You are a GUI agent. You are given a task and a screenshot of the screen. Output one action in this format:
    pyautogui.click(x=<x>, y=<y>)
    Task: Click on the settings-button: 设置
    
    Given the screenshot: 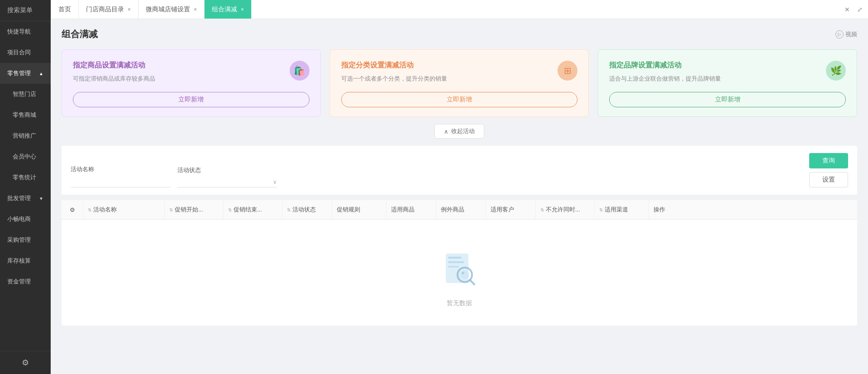 What is the action you would take?
    pyautogui.click(x=829, y=180)
    